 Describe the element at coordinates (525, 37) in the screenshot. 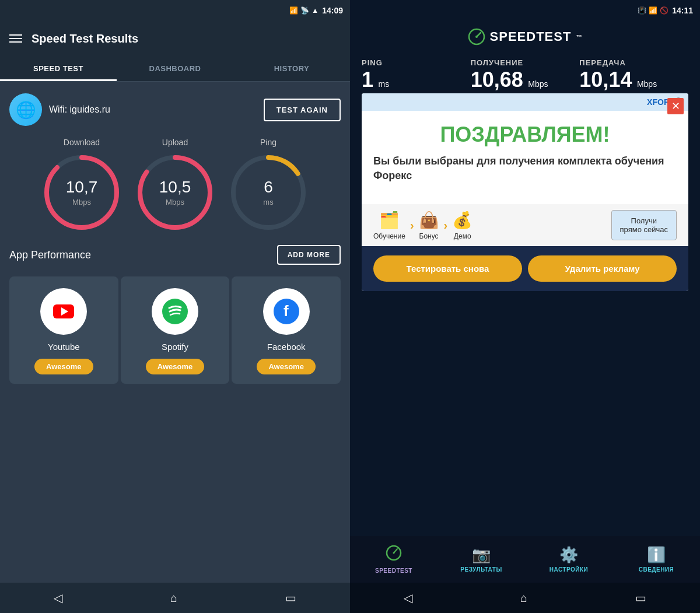

I see `speedtest-header: SPEEDTEST™` at that location.